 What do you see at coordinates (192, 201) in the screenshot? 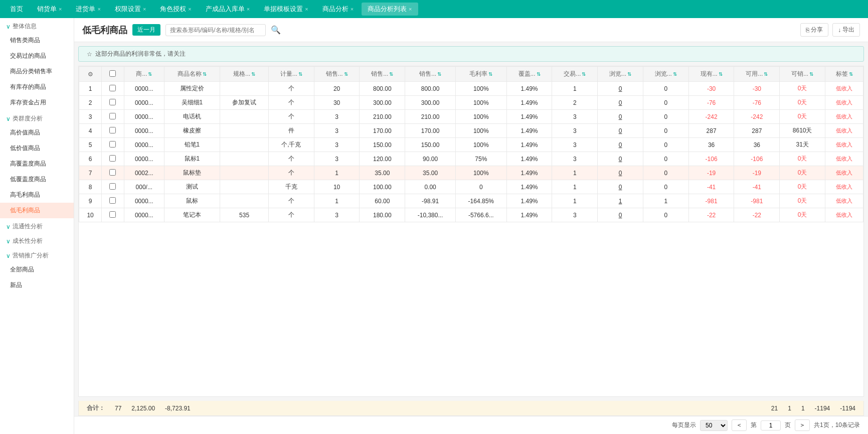
I see `cell-name: 鼠标` at bounding box center [192, 201].